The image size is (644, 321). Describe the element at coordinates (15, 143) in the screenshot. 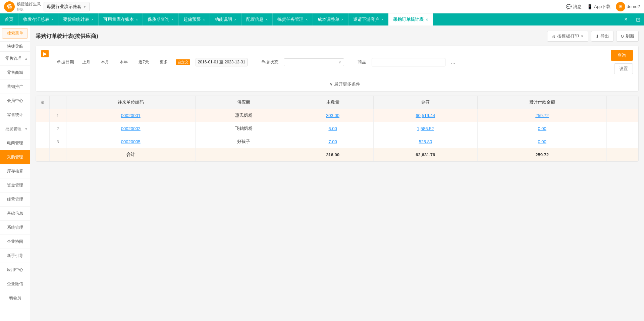

I see `sidebar-item-ecommerce: 电商管理` at that location.